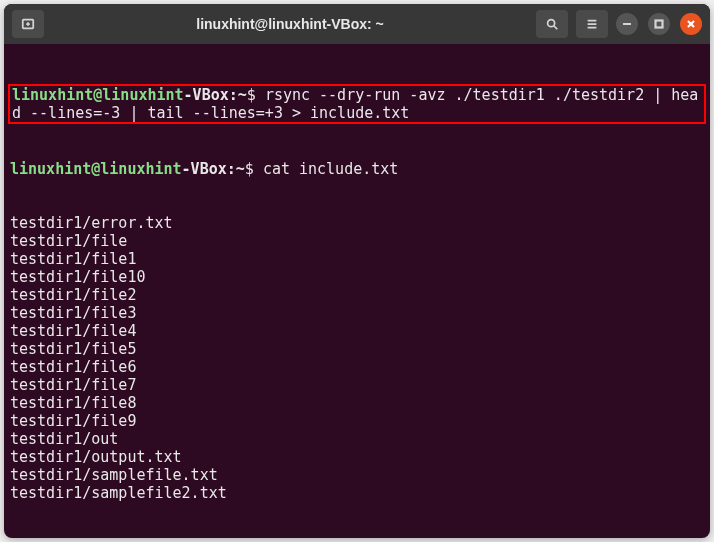  What do you see at coordinates (357, 313) in the screenshot?
I see `output-line: testdir1/file3` at bounding box center [357, 313].